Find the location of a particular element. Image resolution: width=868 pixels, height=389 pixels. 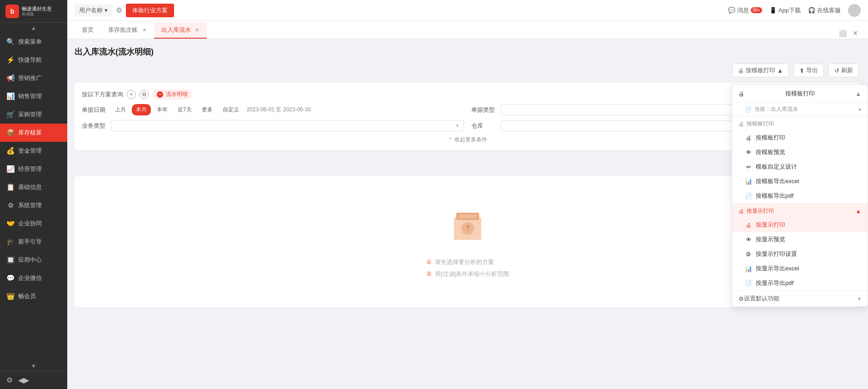

date-btn-custom: 自定义 is located at coordinates (231, 110).